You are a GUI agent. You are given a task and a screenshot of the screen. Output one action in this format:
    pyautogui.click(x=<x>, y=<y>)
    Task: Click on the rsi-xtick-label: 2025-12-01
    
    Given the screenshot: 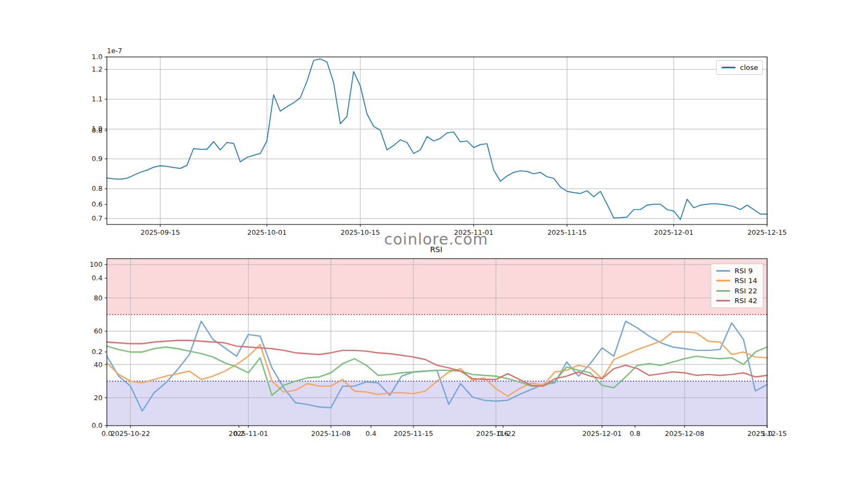 What is the action you would take?
    pyautogui.click(x=602, y=434)
    